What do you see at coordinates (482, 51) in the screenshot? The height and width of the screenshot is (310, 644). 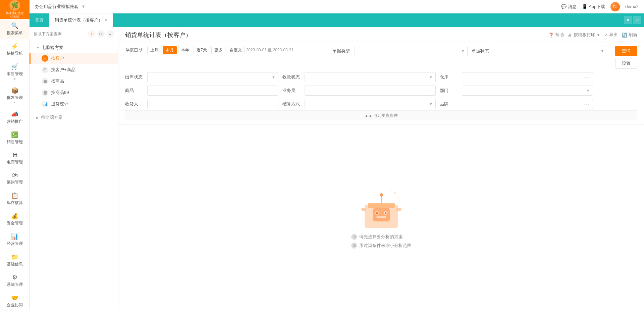 I see `order-status-label: 单据状态` at bounding box center [482, 51].